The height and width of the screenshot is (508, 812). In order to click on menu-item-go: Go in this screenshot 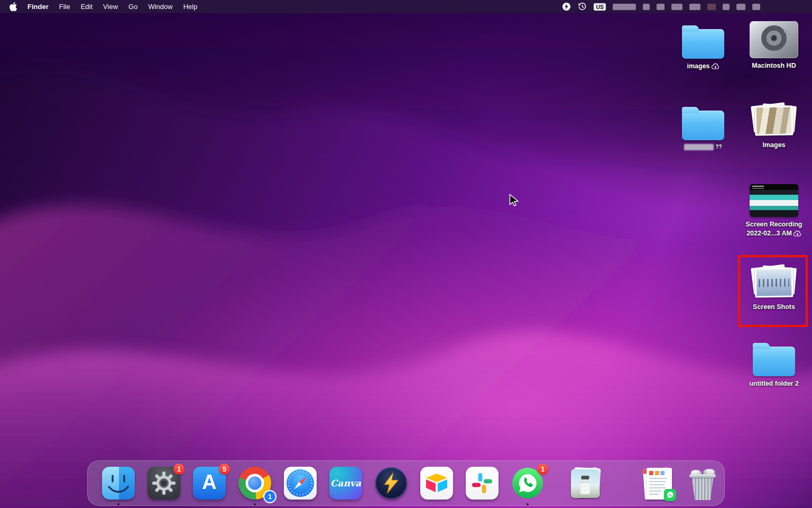, I will do `click(133, 6)`.